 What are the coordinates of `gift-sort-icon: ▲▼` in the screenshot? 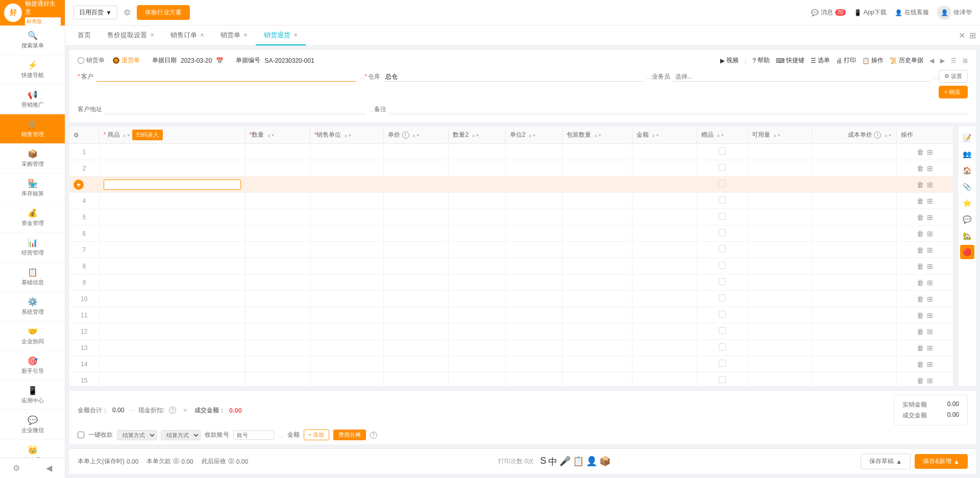 It's located at (720, 136).